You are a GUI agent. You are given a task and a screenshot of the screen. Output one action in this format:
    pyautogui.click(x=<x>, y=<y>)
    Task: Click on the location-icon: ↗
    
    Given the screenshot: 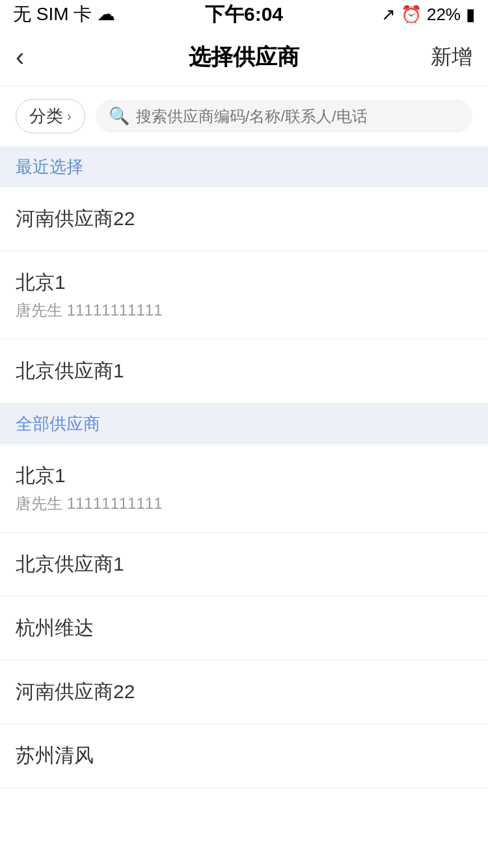 What is the action you would take?
    pyautogui.click(x=388, y=14)
    